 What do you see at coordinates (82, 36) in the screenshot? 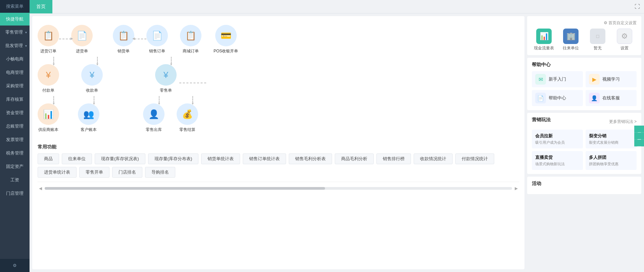
I see `purchase-icon: 📄` at bounding box center [82, 36].